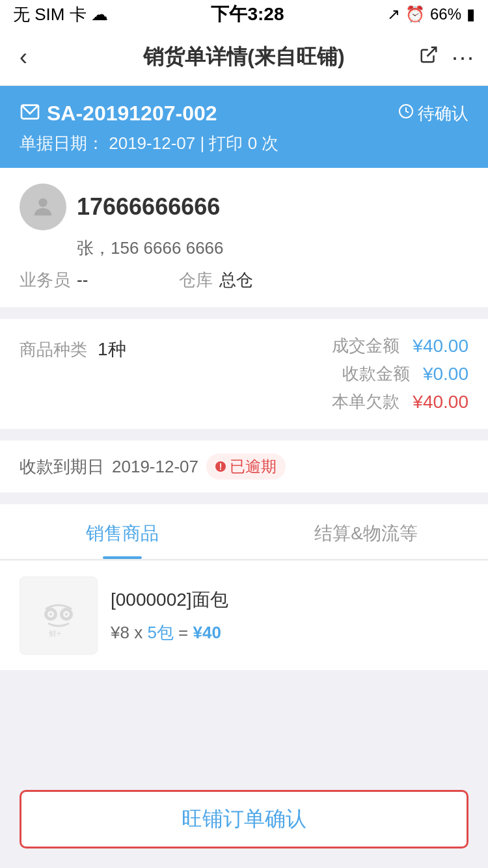 Image resolution: width=488 pixels, height=868 pixels. I want to click on received-label: 收款金额, so click(376, 373).